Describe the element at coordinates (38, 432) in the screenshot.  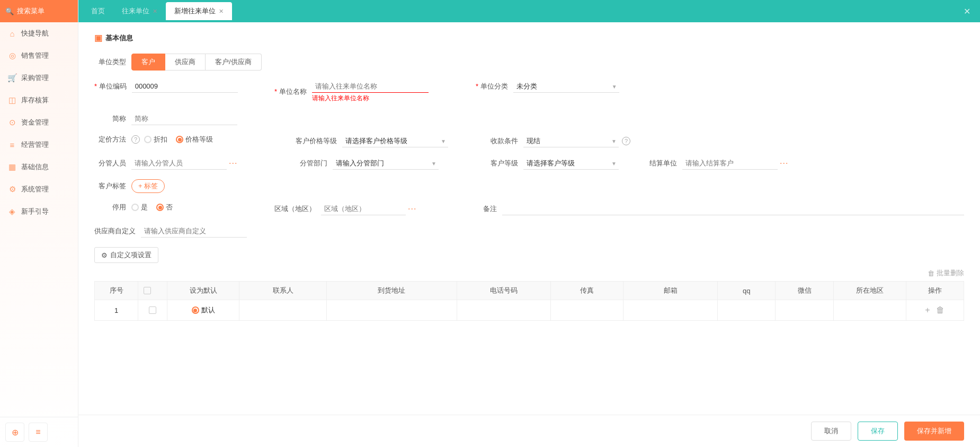
I see `sidebar-bottom-btn-2: ≡` at that location.